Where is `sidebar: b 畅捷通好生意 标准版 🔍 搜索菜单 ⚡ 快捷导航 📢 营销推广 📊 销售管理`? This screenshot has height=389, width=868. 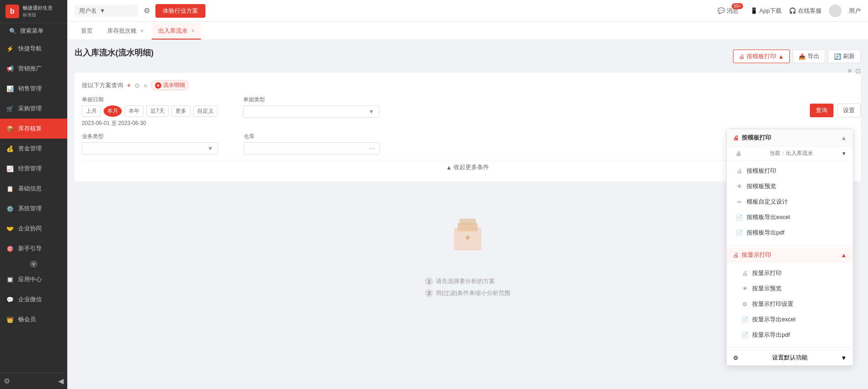 sidebar: b 畅捷通好生意 标准版 🔍 搜索菜单 ⚡ 快捷导航 📢 营销推广 📊 销售管理 is located at coordinates (34, 194).